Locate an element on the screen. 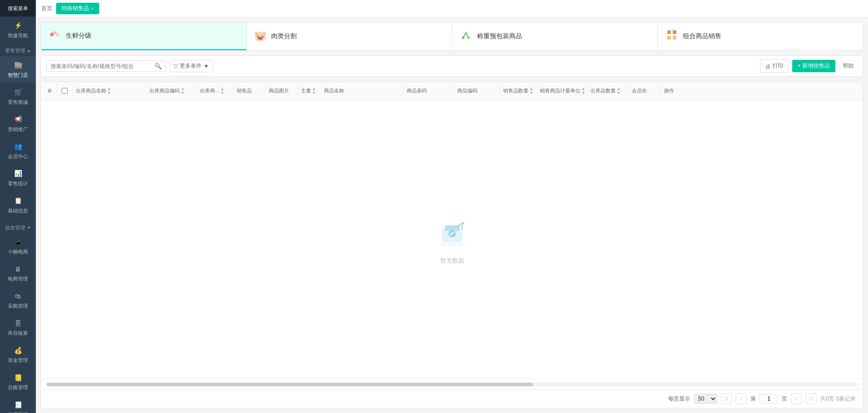 This screenshot has height=413, width=868. sidebar-item-retail-mall: 🛒 零售商城 is located at coordinates (18, 97).